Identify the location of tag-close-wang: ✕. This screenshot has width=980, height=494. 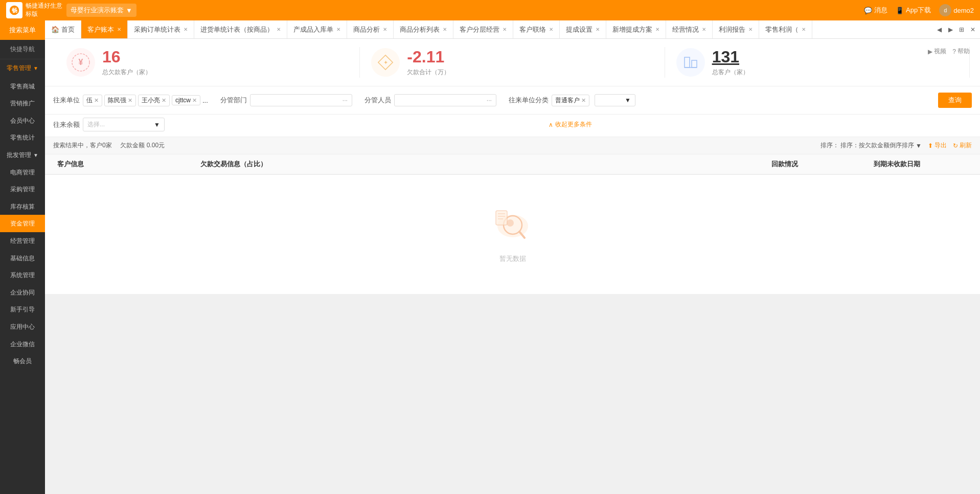
(164, 100).